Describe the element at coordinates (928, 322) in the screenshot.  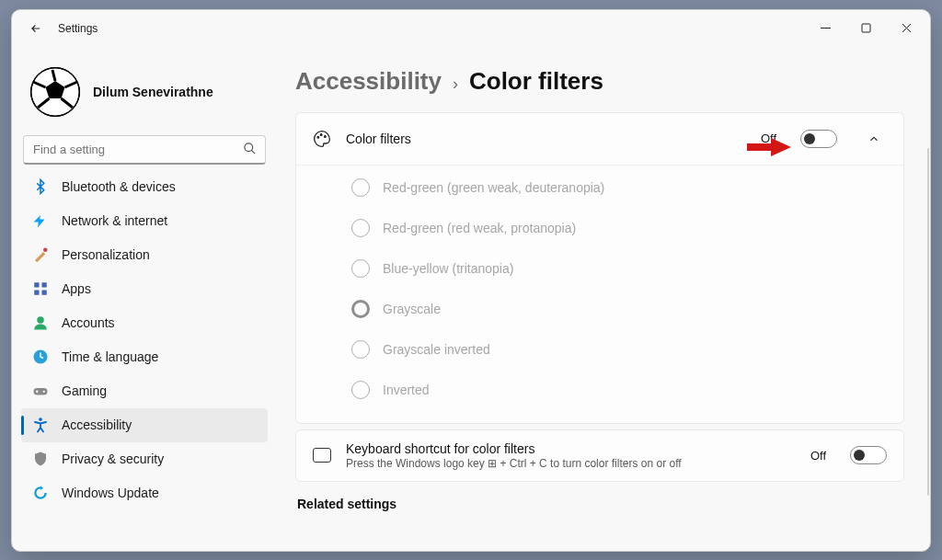
I see `scrollbar` at that location.